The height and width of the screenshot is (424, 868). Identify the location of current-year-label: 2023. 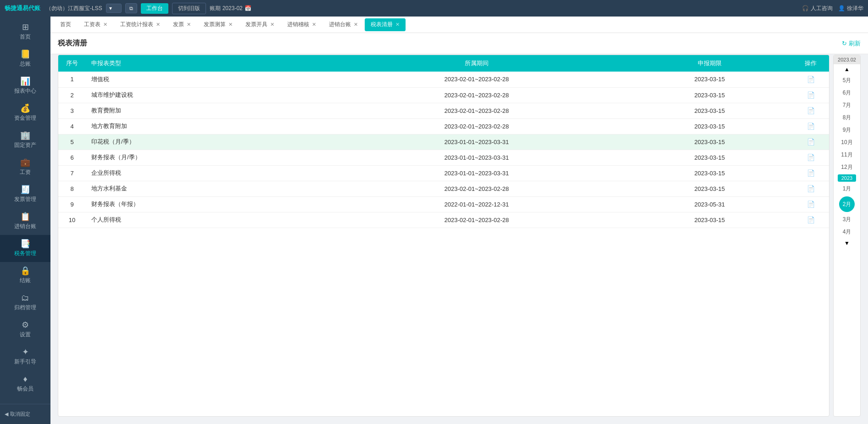
(847, 178).